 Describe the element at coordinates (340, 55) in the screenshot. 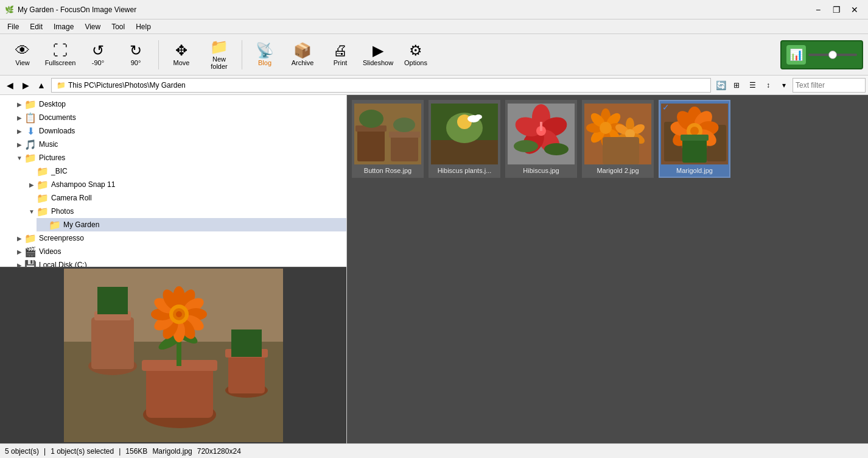

I see `print-button: 🖨 Print` at that location.